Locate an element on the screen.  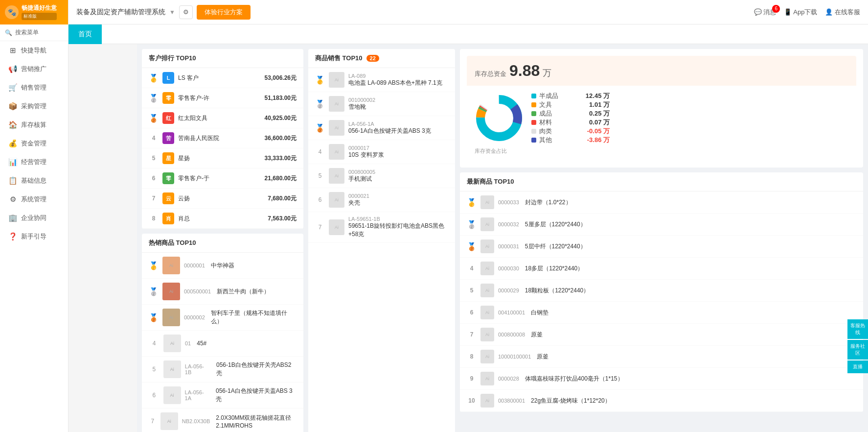
float-btn-客服热线: 客服热线 is located at coordinates (858, 329).